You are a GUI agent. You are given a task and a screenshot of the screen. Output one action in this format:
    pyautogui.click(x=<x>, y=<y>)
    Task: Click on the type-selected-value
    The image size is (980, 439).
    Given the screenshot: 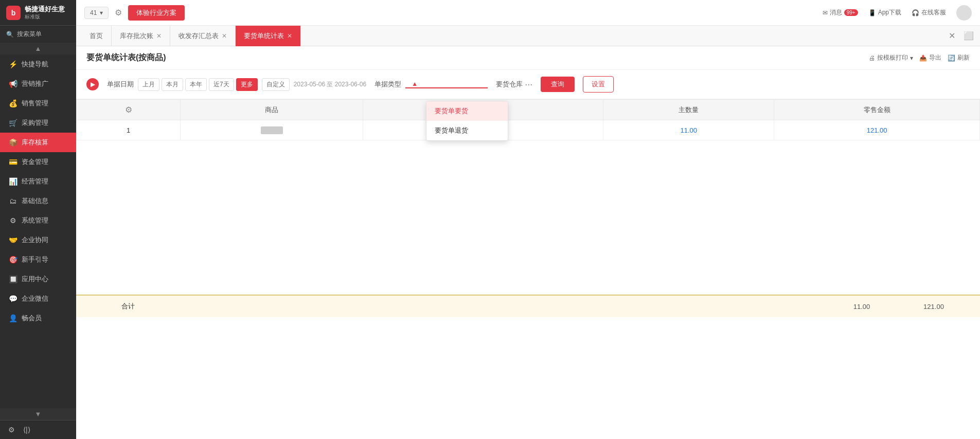 What is the action you would take?
    pyautogui.click(x=407, y=84)
    